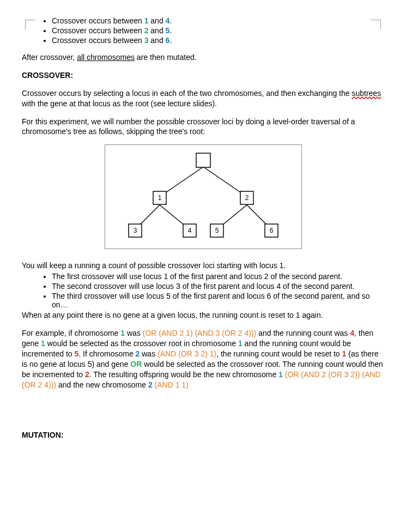 The height and width of the screenshot is (532, 406). Describe the element at coordinates (217, 231) in the screenshot. I see `tree-label: 5` at that location.